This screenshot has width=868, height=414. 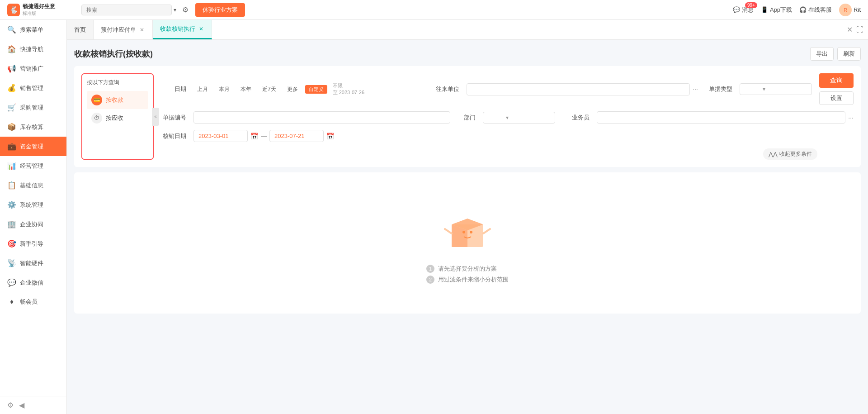 I want to click on settings-form-button: 设置, so click(x=836, y=98).